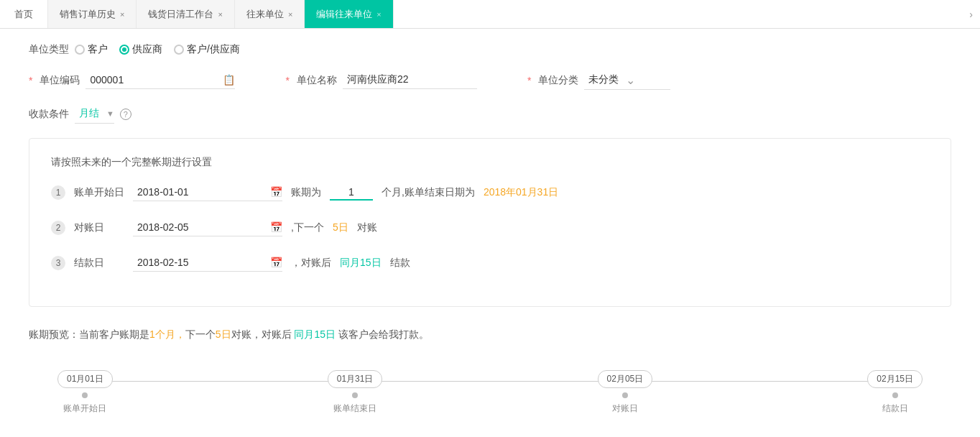 Image resolution: width=980 pixels, height=437 pixels. I want to click on period-prefix: 账期为, so click(306, 193).